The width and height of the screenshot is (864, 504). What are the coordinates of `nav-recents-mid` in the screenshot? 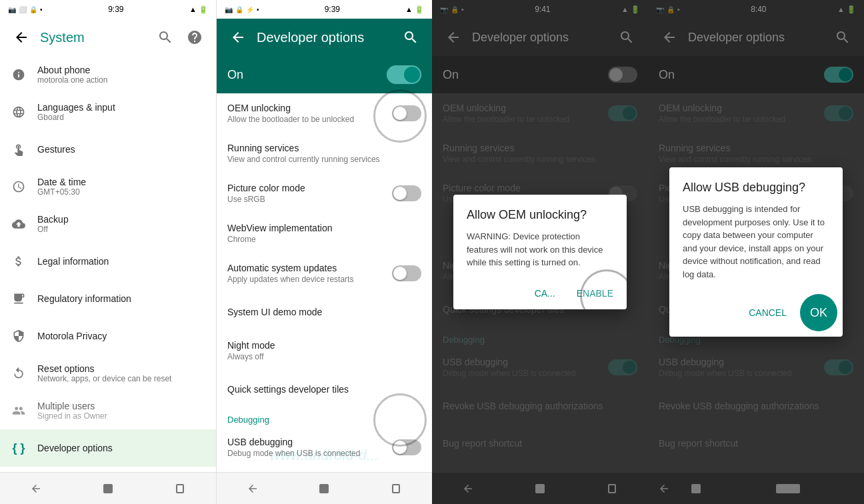 It's located at (396, 489).